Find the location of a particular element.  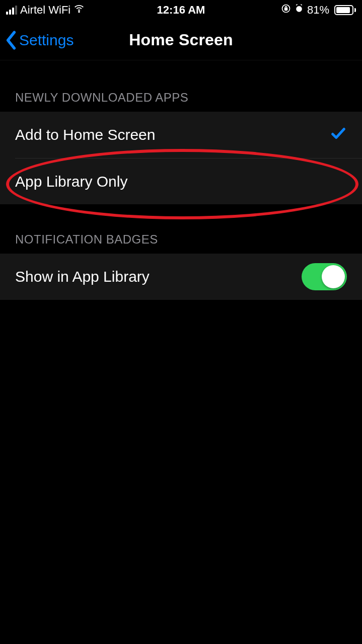

back-button: Settings is located at coordinates (37, 40).